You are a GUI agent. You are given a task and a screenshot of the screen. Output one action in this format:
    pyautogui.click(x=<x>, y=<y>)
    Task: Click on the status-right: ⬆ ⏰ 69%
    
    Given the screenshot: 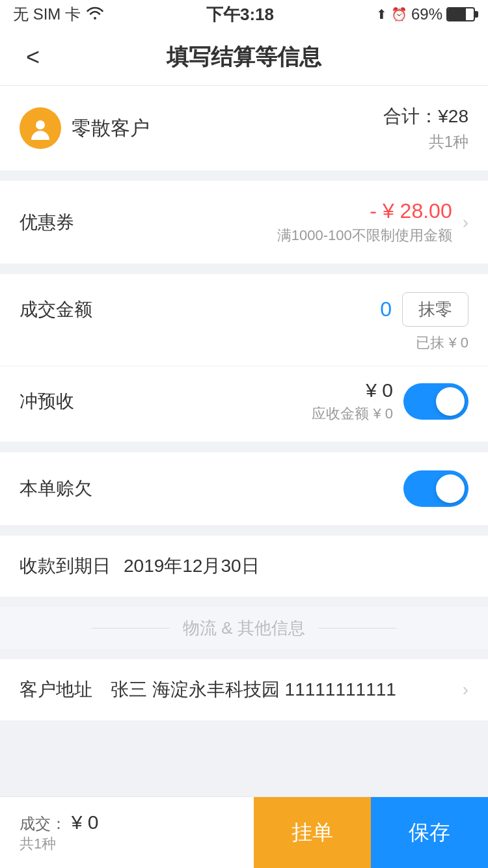 What is the action you would take?
    pyautogui.click(x=426, y=14)
    